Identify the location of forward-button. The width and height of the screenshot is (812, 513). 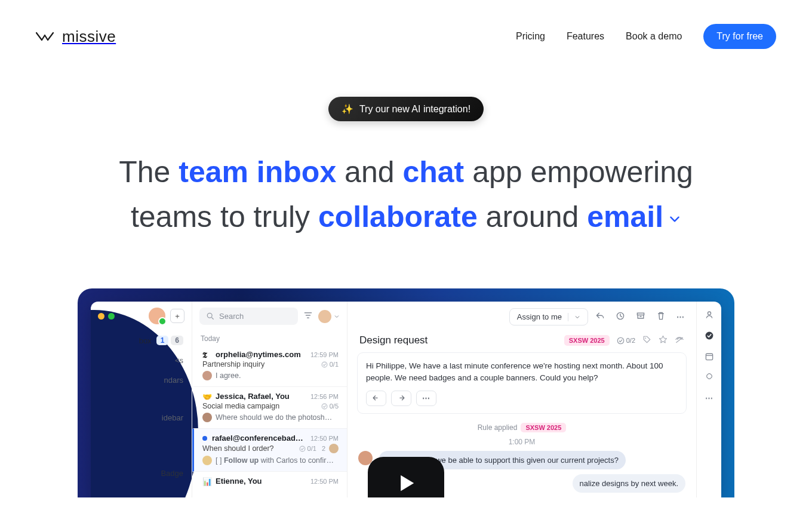
(401, 398).